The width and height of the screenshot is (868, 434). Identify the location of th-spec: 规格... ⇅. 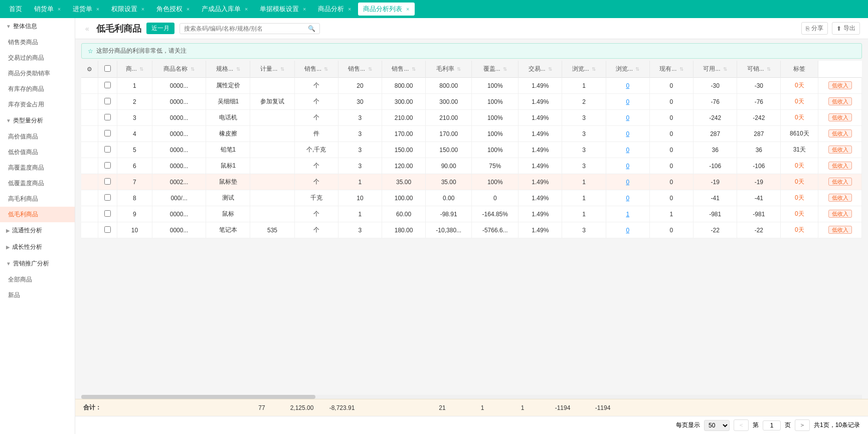
(228, 69).